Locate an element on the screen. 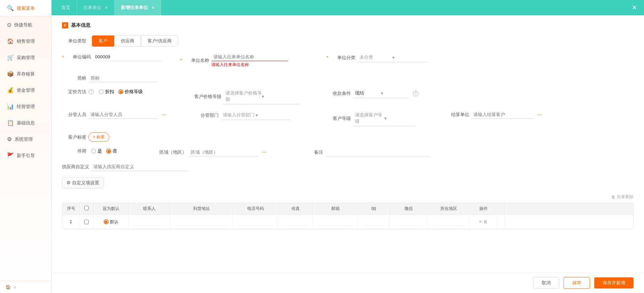 This screenshot has width=644, height=293. row-add-icon: + is located at coordinates (480, 222).